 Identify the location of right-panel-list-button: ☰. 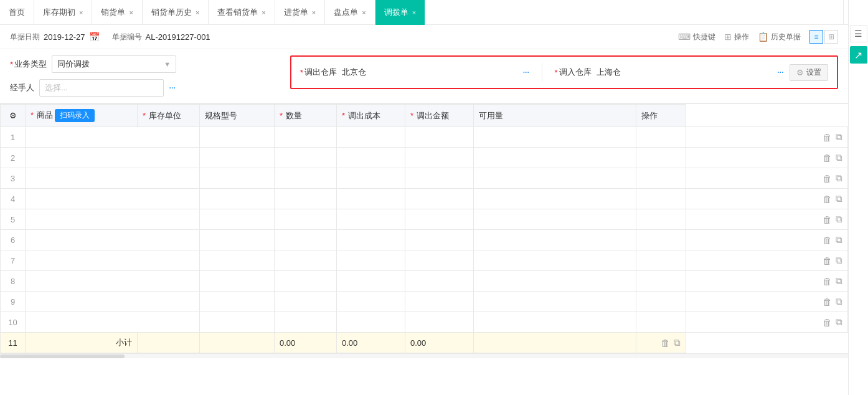
(859, 34).